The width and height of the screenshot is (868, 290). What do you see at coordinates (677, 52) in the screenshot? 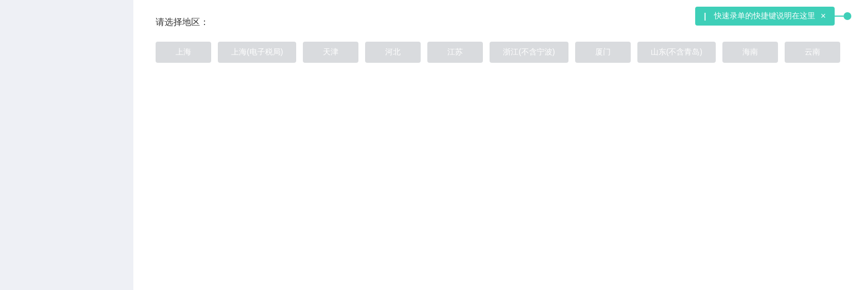
I see `region-button-shandong: 山东(不含青岛)` at bounding box center [677, 52].